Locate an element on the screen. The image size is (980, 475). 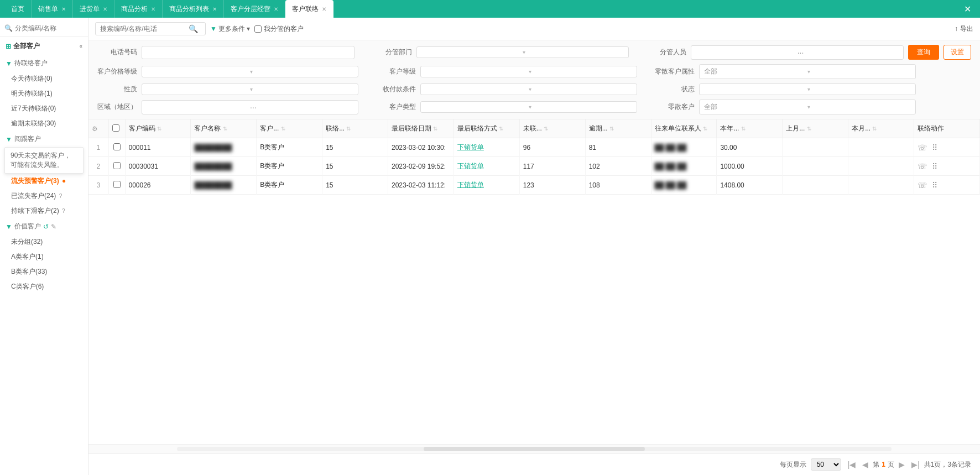
sidebar-item-class-b: B类客户(33) is located at coordinates (44, 272).